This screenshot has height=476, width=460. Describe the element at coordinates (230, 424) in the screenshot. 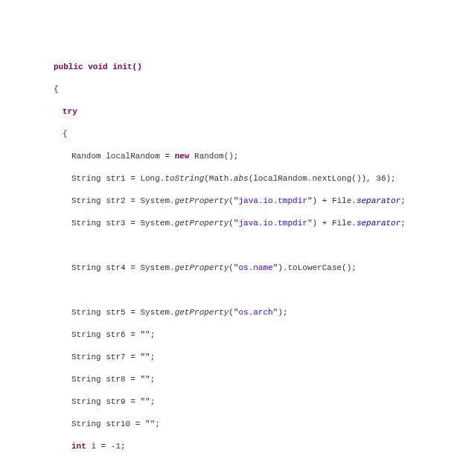

I see `code-line: String str10 = "";` at that location.